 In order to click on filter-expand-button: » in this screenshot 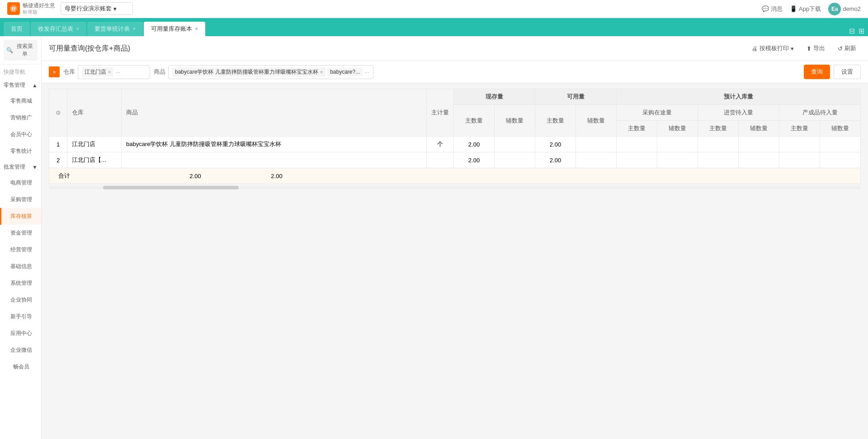, I will do `click(54, 72)`.